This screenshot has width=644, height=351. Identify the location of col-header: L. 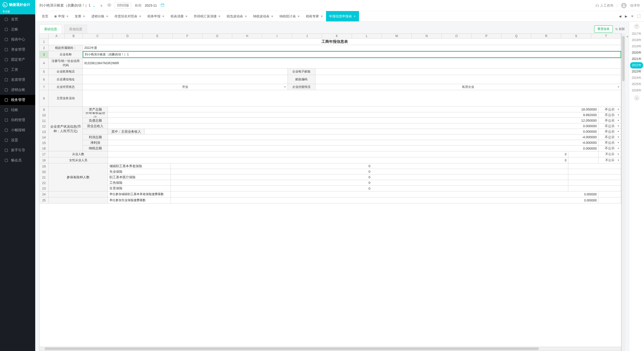
(367, 36).